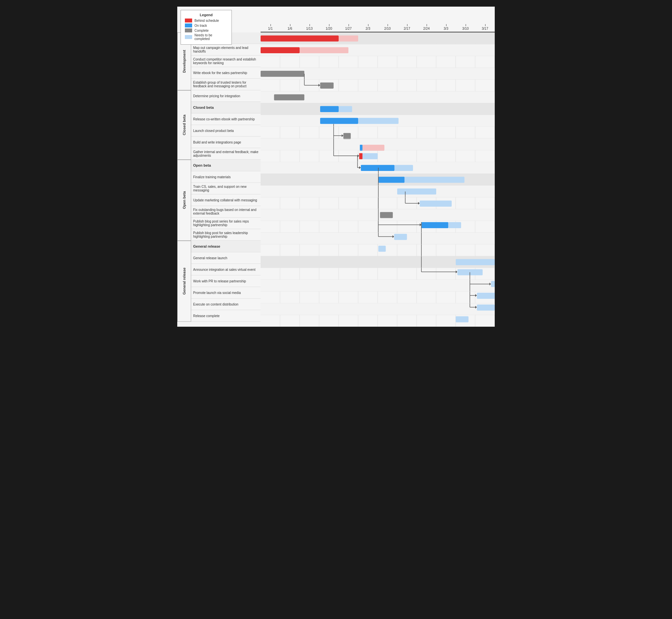 The image size is (672, 619). What do you see at coordinates (226, 61) in the screenshot?
I see `task-conduct-competitor: Conduct competitor research and establis…` at bounding box center [226, 61].